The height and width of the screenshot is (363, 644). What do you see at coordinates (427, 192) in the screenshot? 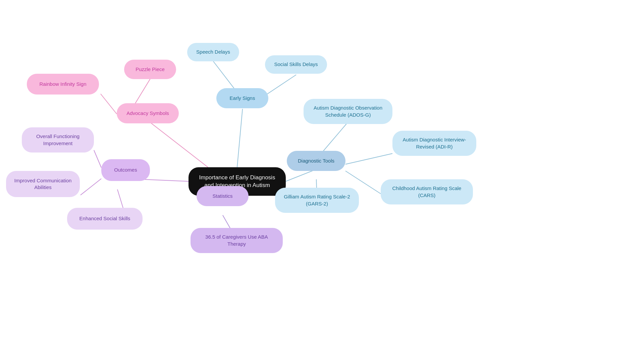
I see `cars-node: Childhood Autism Rating Scale (CARS)` at bounding box center [427, 192].